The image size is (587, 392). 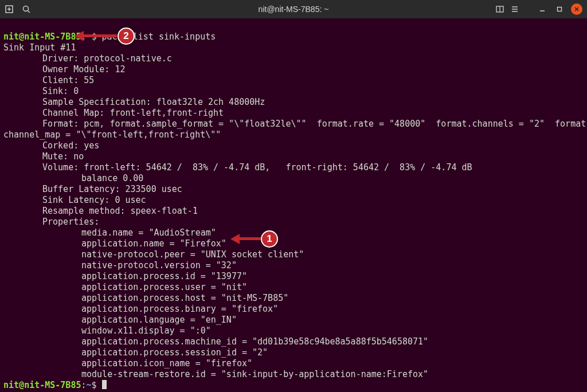 I want to click on output-channel-map: Channel Map: front-left,front-right, so click(x=294, y=113).